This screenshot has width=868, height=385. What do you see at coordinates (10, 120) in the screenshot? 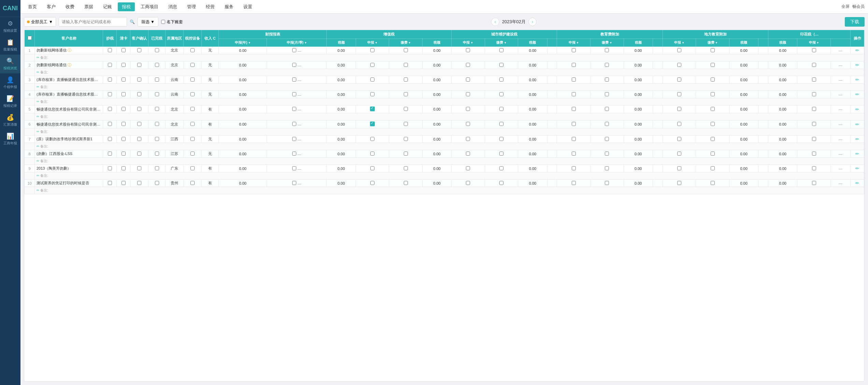
I see `sidebar-item-huisuan: 💰 汇算清缴` at bounding box center [10, 120].